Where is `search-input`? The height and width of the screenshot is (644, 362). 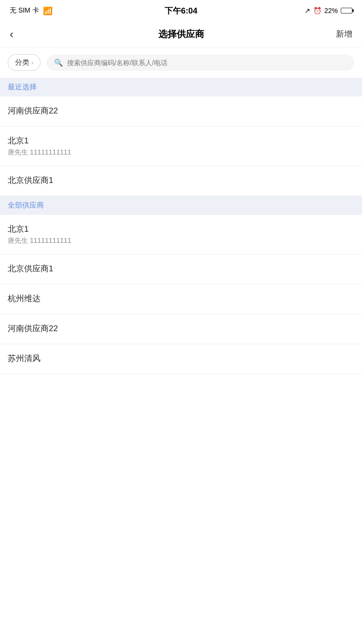
search-input is located at coordinates (207, 63).